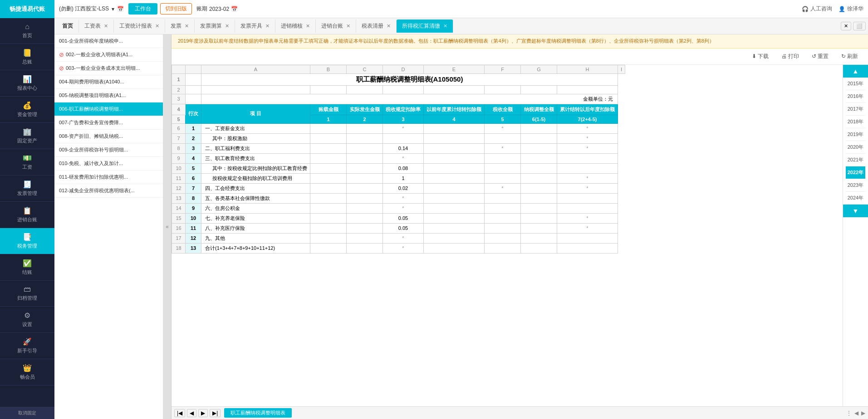 Image resolution: width=868 pixels, height=419 pixels. Describe the element at coordinates (503, 198) in the screenshot. I see `cell-r13-c4` at that location.